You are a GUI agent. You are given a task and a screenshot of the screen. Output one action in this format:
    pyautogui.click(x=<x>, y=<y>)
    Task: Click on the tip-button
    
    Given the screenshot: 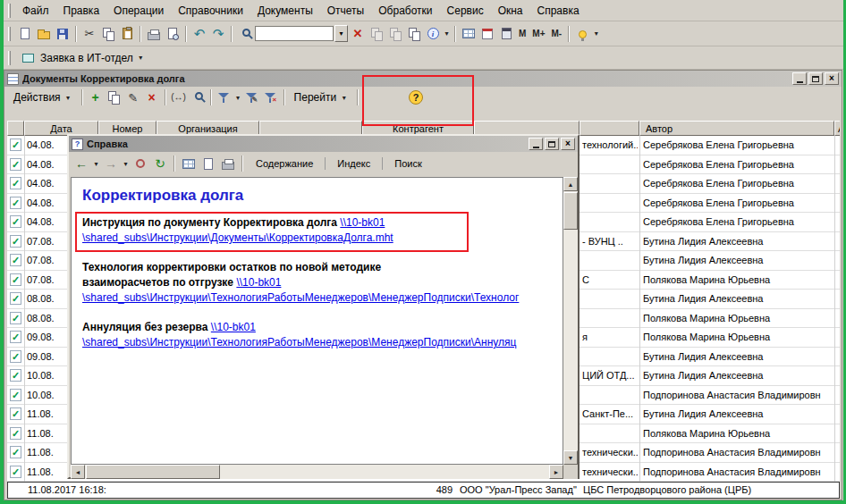 What is the action you would take?
    pyautogui.click(x=582, y=34)
    